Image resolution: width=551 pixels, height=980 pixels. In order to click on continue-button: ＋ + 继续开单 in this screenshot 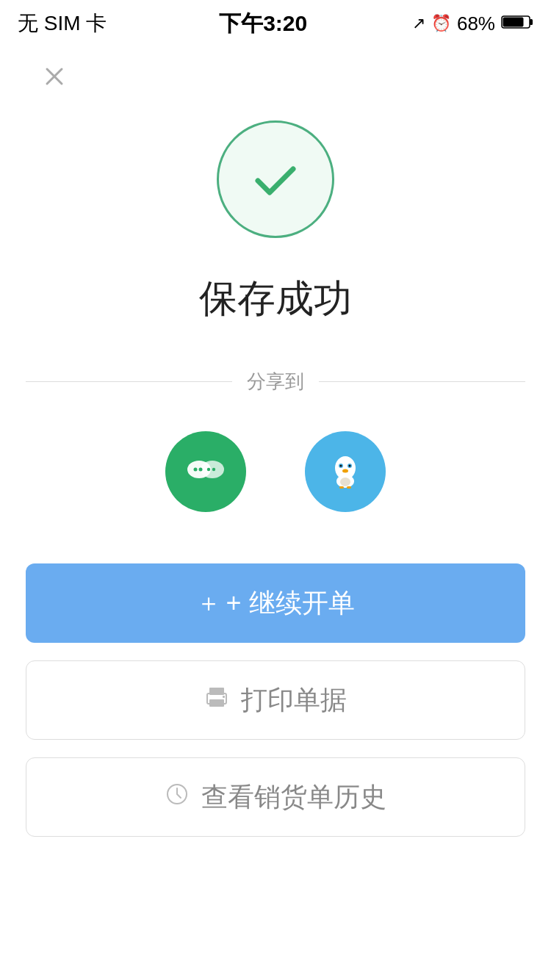, I will do `click(276, 603)`.